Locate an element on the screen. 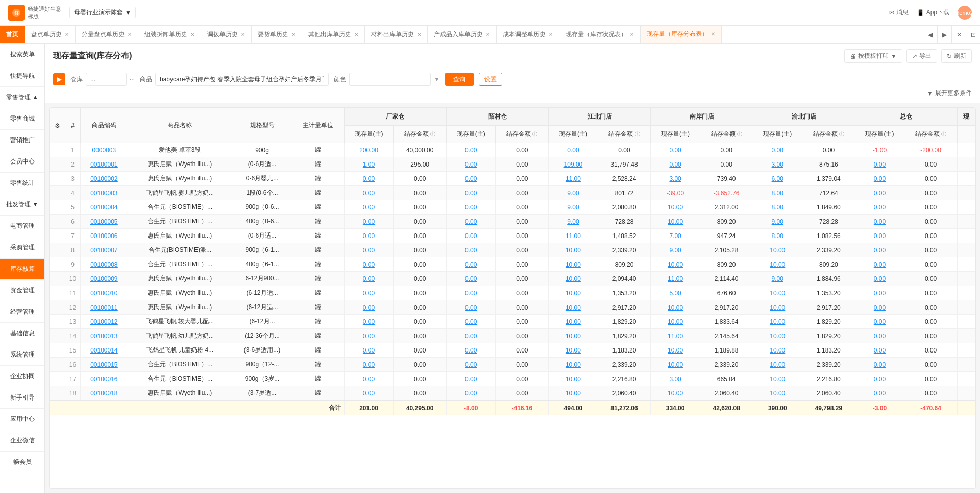  refresh-icon: ↻ is located at coordinates (949, 56).